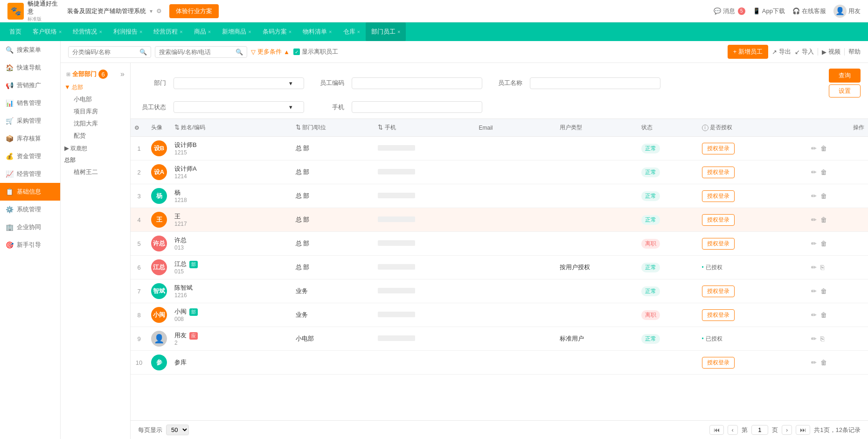 The height and width of the screenshot is (439, 868). What do you see at coordinates (803, 430) in the screenshot?
I see `last-page-btn: ⏭` at bounding box center [803, 430].